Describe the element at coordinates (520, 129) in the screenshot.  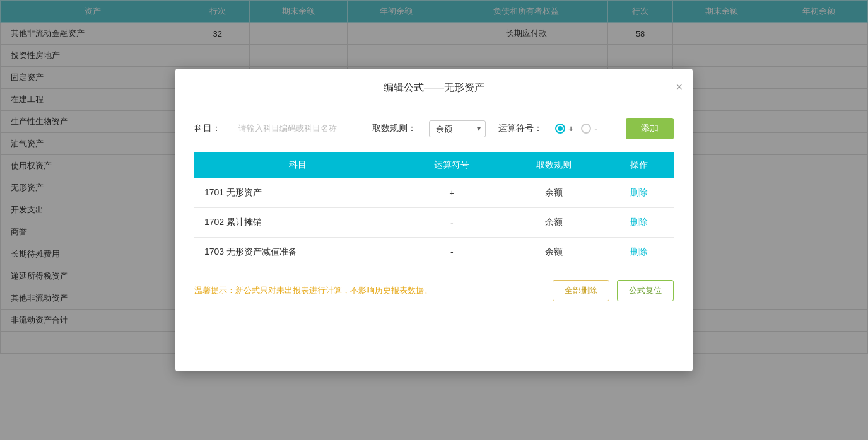
I see `operator-label: 运算符号：` at that location.